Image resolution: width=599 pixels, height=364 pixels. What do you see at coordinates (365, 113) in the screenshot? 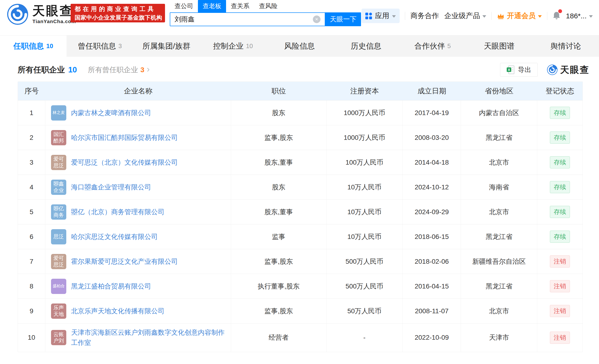
I see `cell-capital: 1000万人民币` at bounding box center [365, 113].